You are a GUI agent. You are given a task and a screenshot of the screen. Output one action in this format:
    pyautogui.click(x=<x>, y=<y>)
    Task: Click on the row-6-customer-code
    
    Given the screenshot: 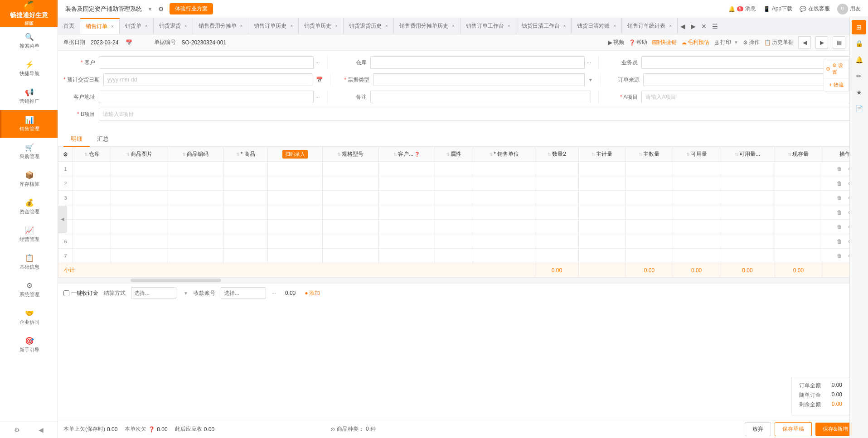 What is the action you would take?
    pyautogui.click(x=407, y=241)
    